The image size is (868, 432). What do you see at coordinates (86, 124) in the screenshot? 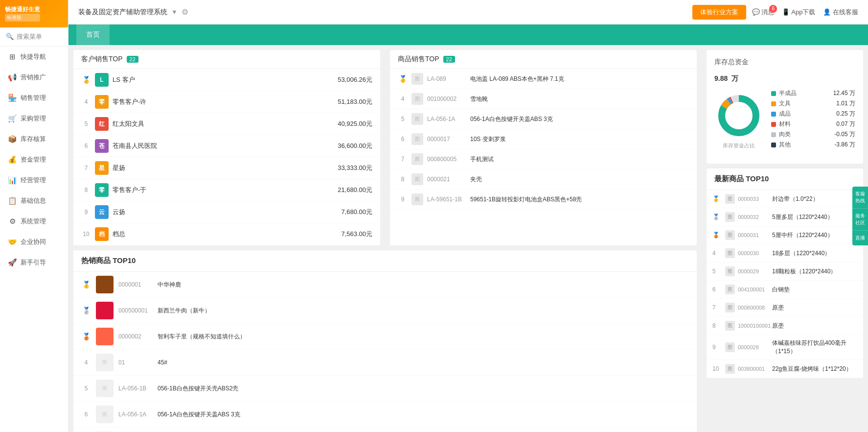
I see `rank-number: 5` at bounding box center [86, 124].